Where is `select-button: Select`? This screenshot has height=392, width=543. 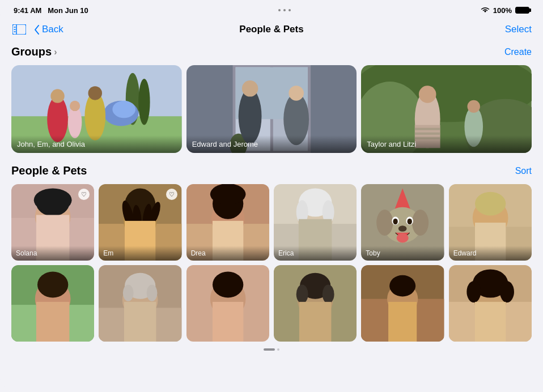 select-button: Select is located at coordinates (518, 29).